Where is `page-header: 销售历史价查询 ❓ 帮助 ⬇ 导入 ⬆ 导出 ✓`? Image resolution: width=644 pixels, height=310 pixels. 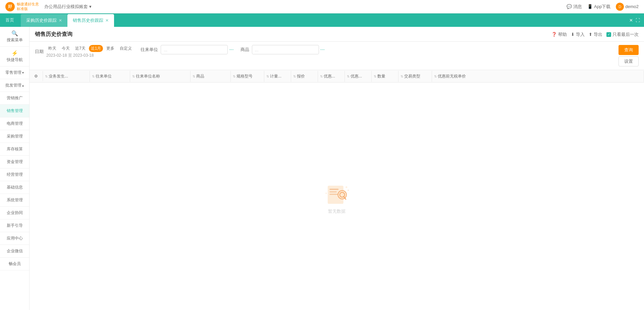 page-header: 销售历史价查询 ❓ 帮助 ⬇ 导入 ⬆ 导出 ✓ is located at coordinates (337, 34).